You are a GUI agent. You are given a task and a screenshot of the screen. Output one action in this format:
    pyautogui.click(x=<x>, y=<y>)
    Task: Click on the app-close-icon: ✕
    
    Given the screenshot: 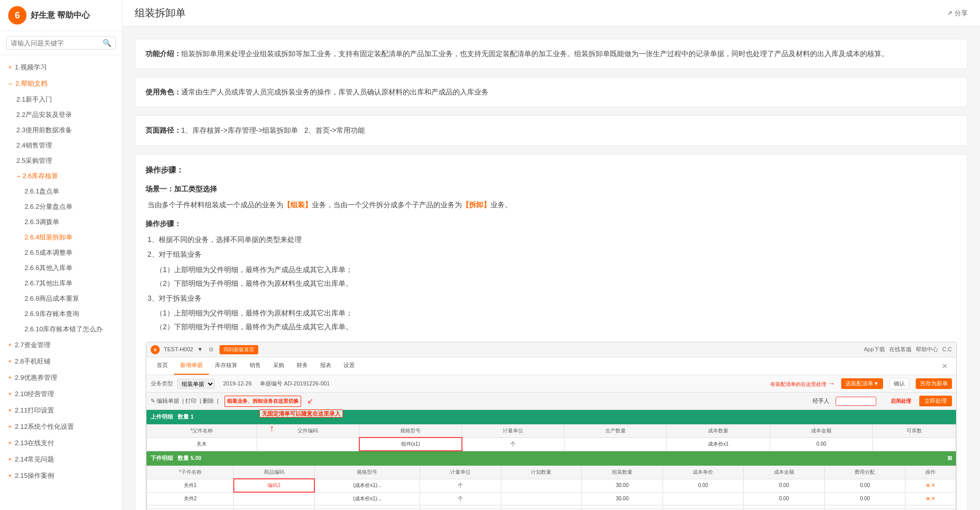 What is the action you would take?
    pyautogui.click(x=945, y=367)
    